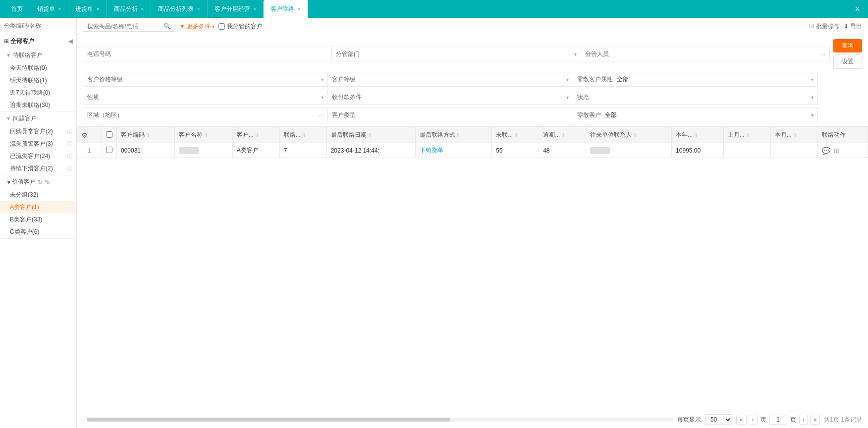 The height and width of the screenshot is (428, 868). I want to click on expand-arrow-value: ▼, so click(9, 182).